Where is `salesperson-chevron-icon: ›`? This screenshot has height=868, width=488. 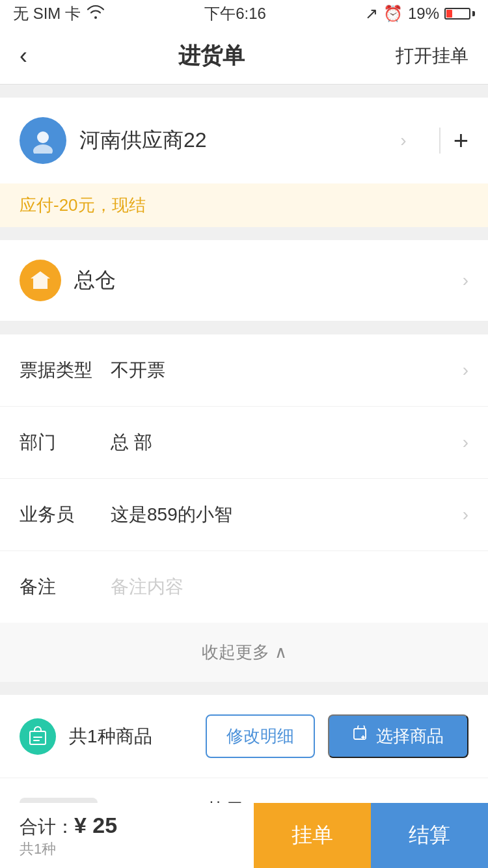
salesperson-chevron-icon: › is located at coordinates (466, 515).